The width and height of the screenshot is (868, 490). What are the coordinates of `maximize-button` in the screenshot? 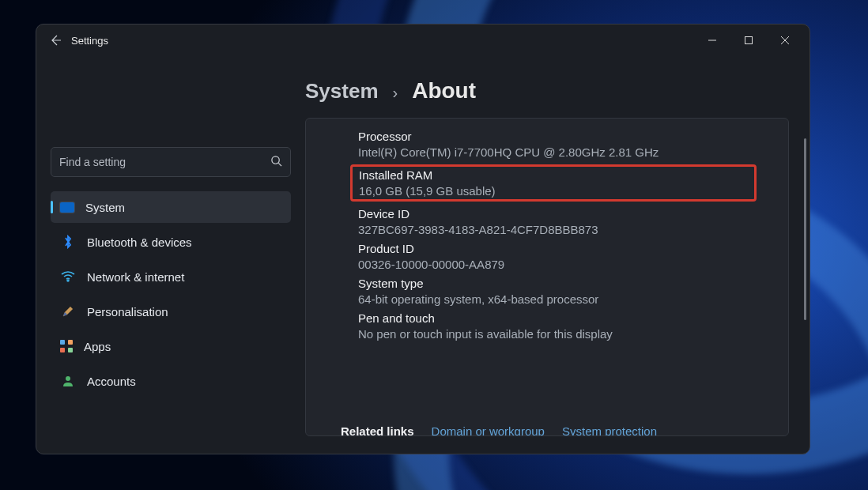 It's located at (749, 40).